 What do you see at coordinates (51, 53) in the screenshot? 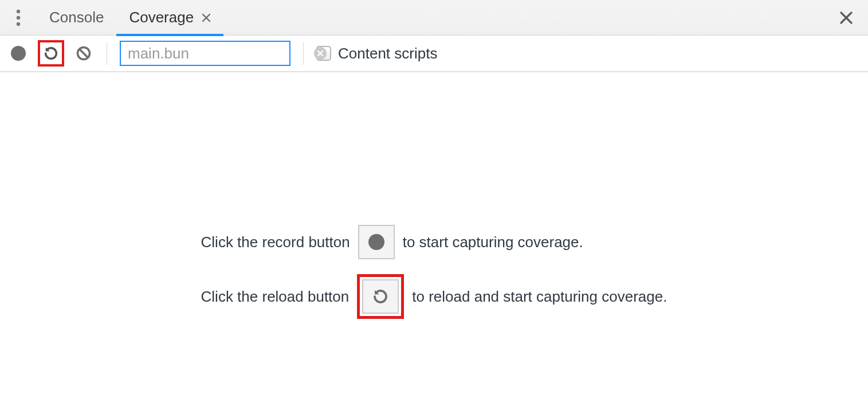
I see `reload-button` at bounding box center [51, 53].